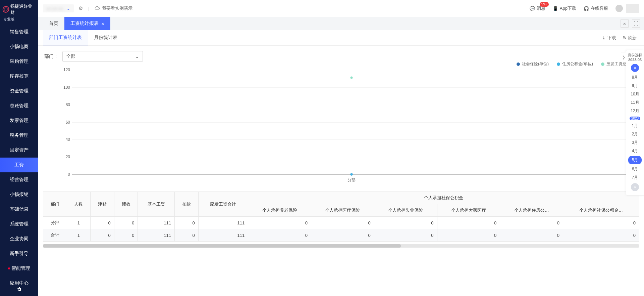  What do you see at coordinates (341, 246) in the screenshot?
I see `horizontal-scrollbar` at bounding box center [341, 246].